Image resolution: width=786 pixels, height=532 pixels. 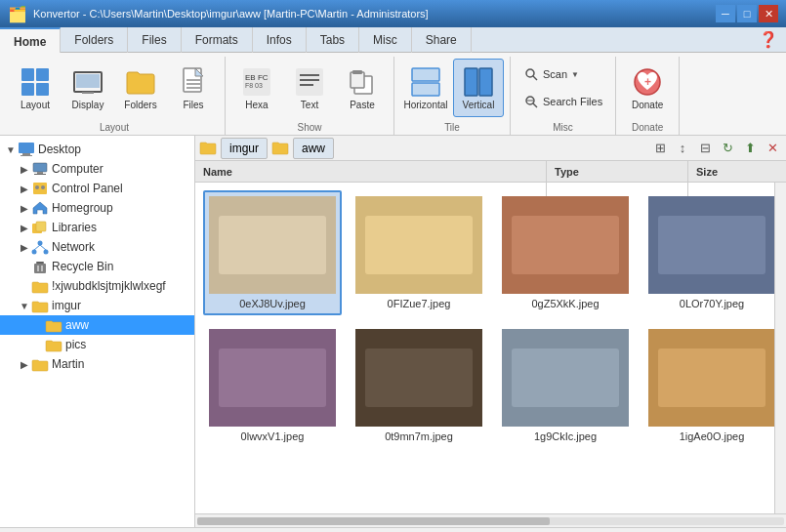 I want to click on search-files-button: Search Files, so click(x=562, y=102).